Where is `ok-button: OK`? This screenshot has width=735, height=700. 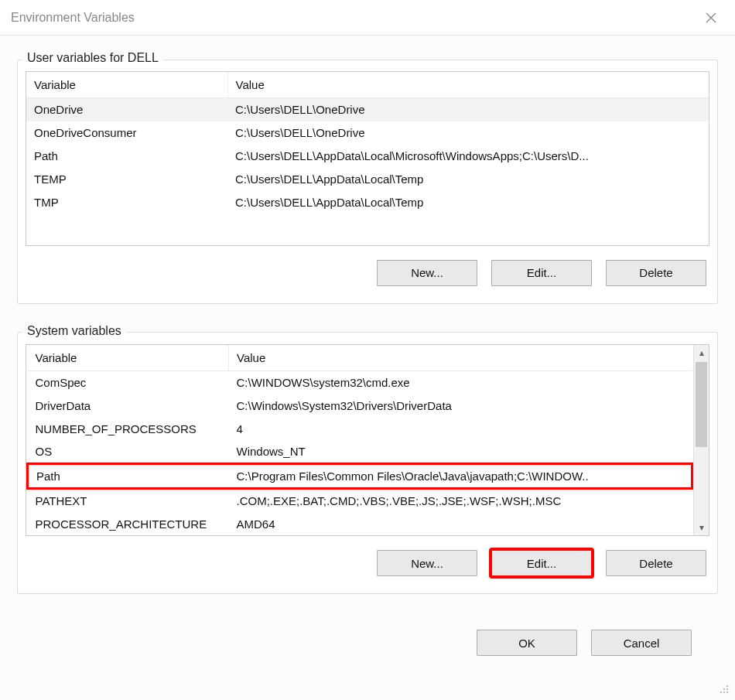 ok-button: OK is located at coordinates (527, 643).